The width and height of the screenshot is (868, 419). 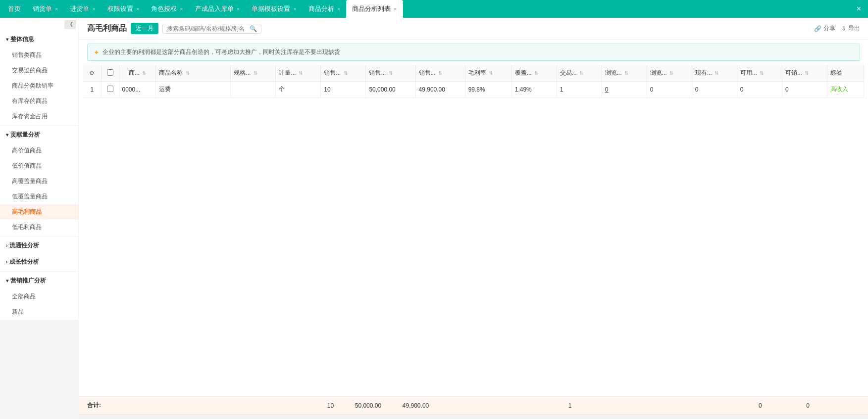 I want to click on footer-sales-profit: 49,900.00, so click(x=408, y=406).